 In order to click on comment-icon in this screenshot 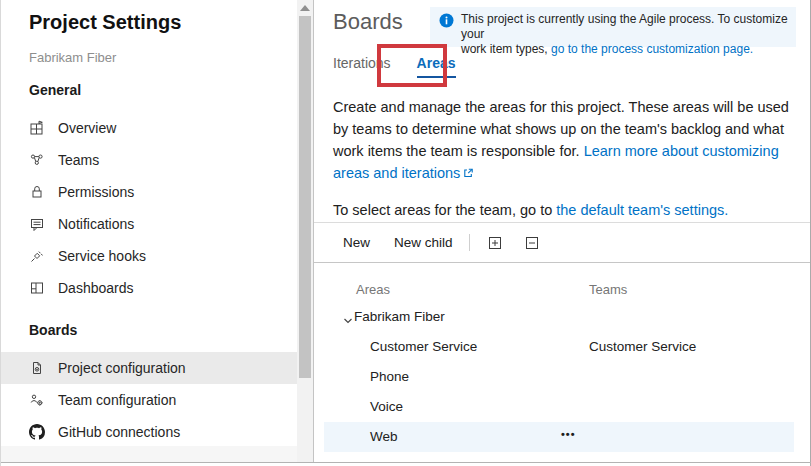, I will do `click(37, 224)`.